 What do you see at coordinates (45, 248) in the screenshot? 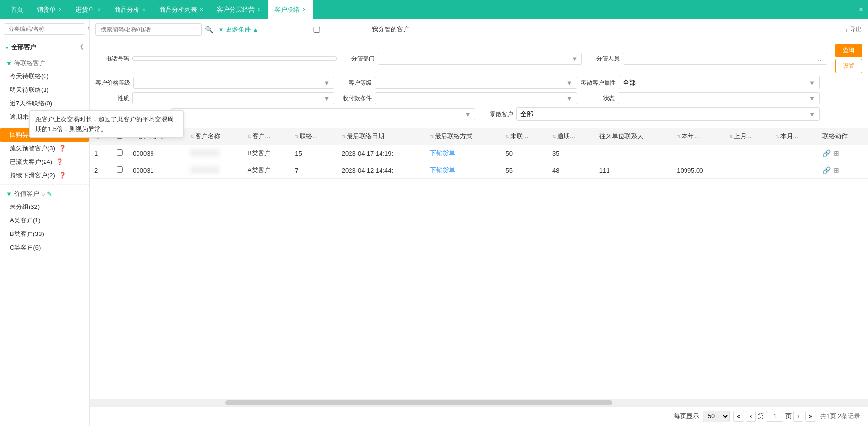
I see `sidebar-item-c-class: C类客户(6)` at bounding box center [45, 248].